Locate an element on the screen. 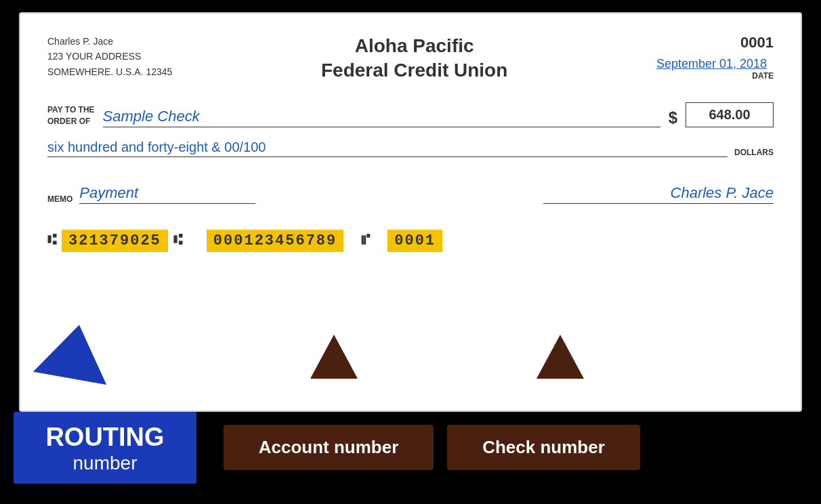 The height and width of the screenshot is (504, 821). account-label-box: Account number is located at coordinates (329, 447).